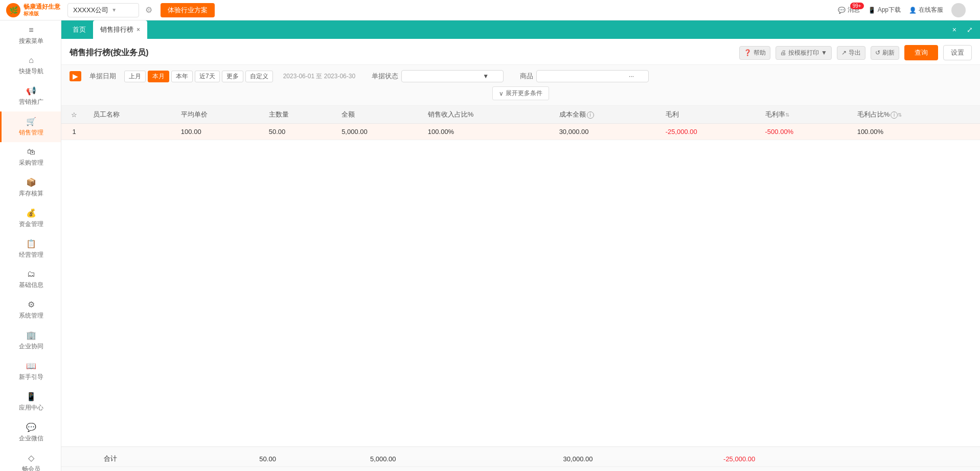  What do you see at coordinates (131, 115) in the screenshot?
I see `col-header-employee: 员工名称` at bounding box center [131, 115].